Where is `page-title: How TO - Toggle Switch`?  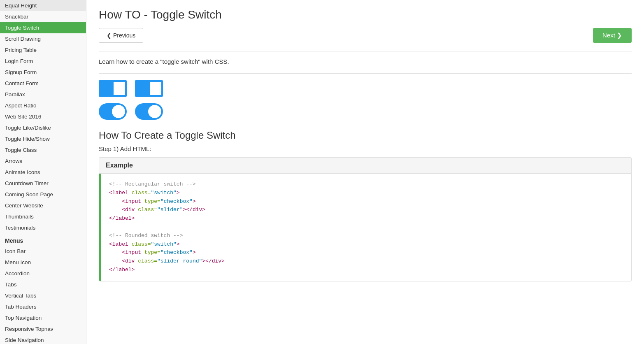
page-title: How TO - Toggle Switch is located at coordinates (365, 15).